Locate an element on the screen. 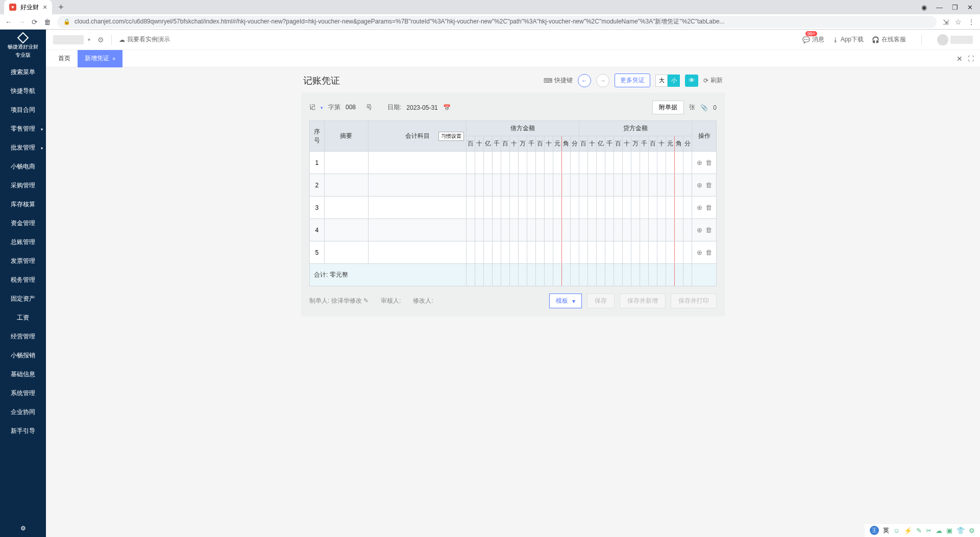  menu-icon: ⋮ is located at coordinates (971, 22).